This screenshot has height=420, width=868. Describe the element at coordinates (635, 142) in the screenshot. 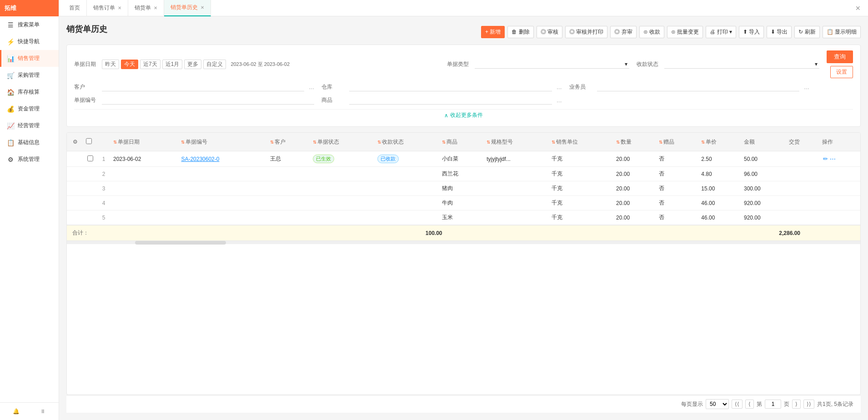

I see `col-qty: ⇅数量` at that location.